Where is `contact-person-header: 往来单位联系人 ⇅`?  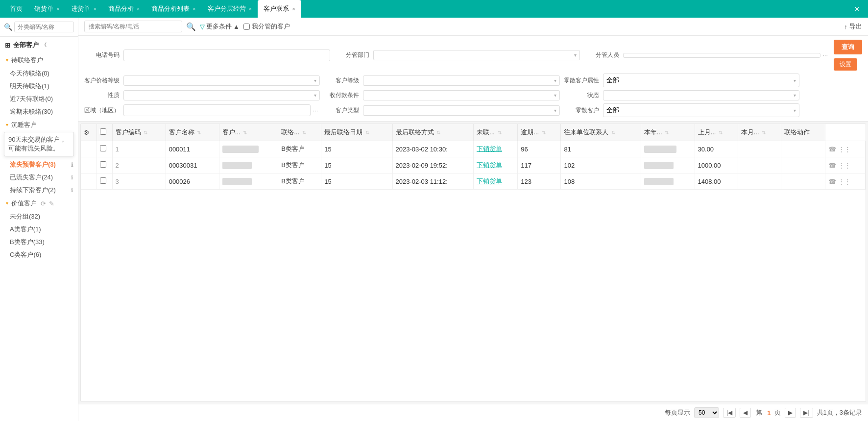
contact-person-header: 往来单位联系人 ⇅ is located at coordinates (601, 132).